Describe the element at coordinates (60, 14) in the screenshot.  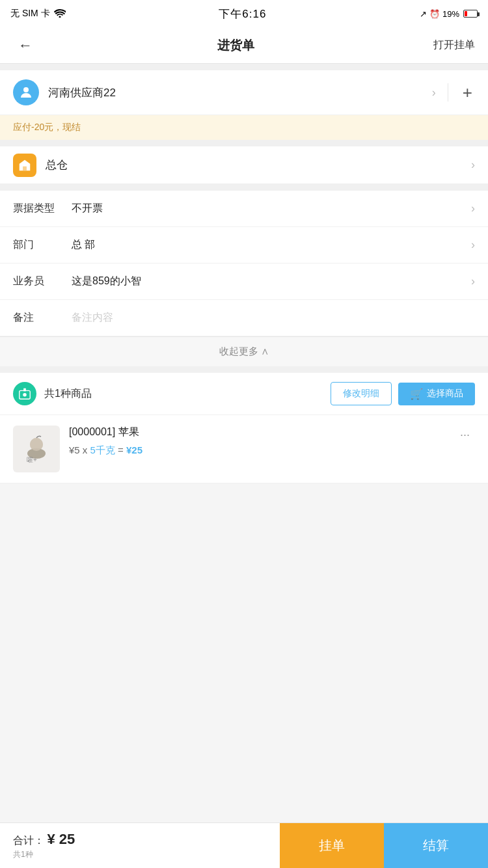
I see `wifi-icon` at that location.